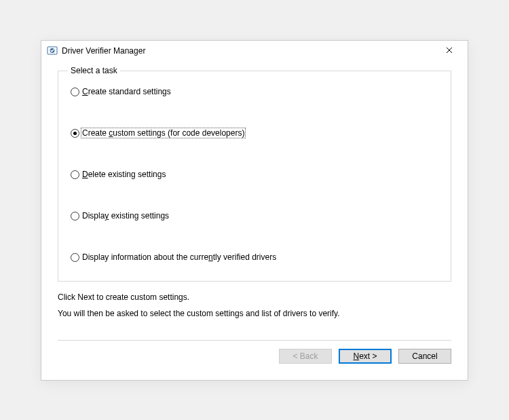  Describe the element at coordinates (254, 305) in the screenshot. I see `help-text: Click Next to create custom settings. Yo…` at that location.